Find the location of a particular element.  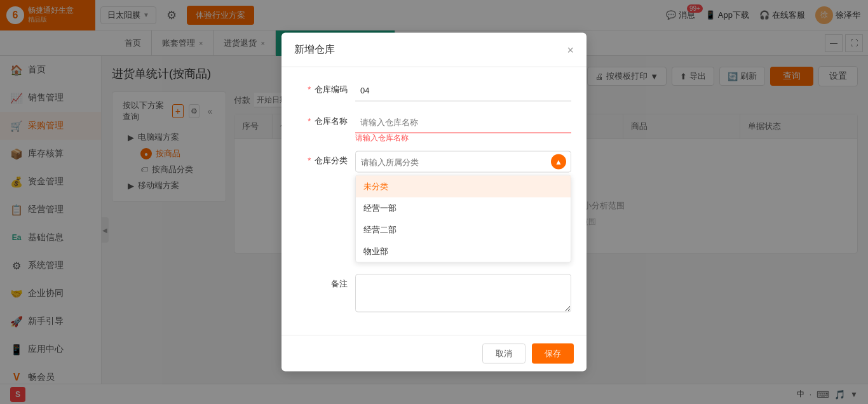

modal-header: 新增仓库 × is located at coordinates (434, 50).